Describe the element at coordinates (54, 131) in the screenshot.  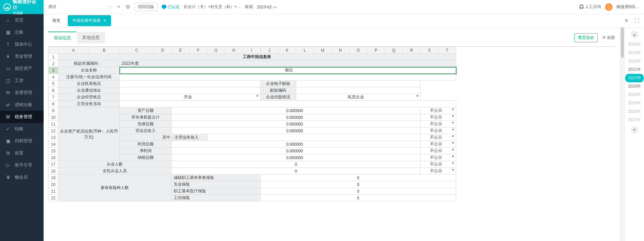
I see `row-header-12: 12` at that location.